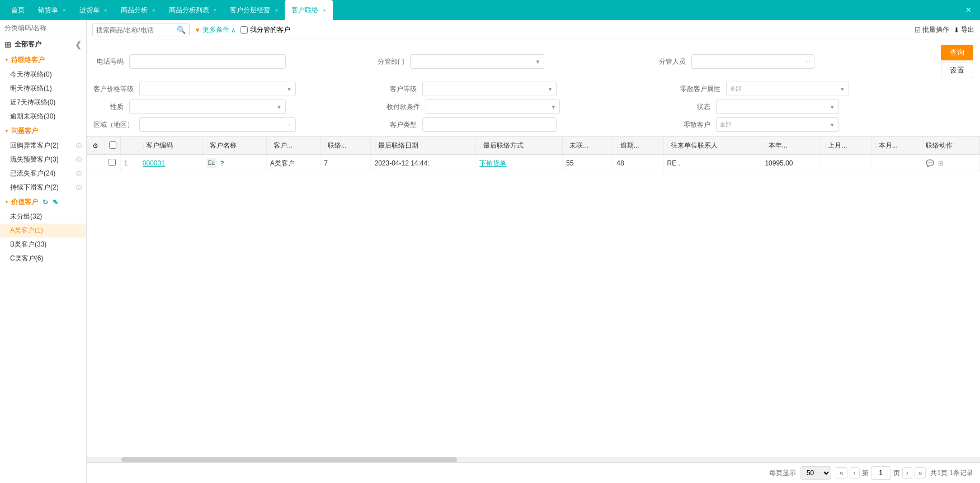 The height and width of the screenshot is (483, 980). What do you see at coordinates (753, 61) in the screenshot?
I see `person-select: ···` at bounding box center [753, 61].